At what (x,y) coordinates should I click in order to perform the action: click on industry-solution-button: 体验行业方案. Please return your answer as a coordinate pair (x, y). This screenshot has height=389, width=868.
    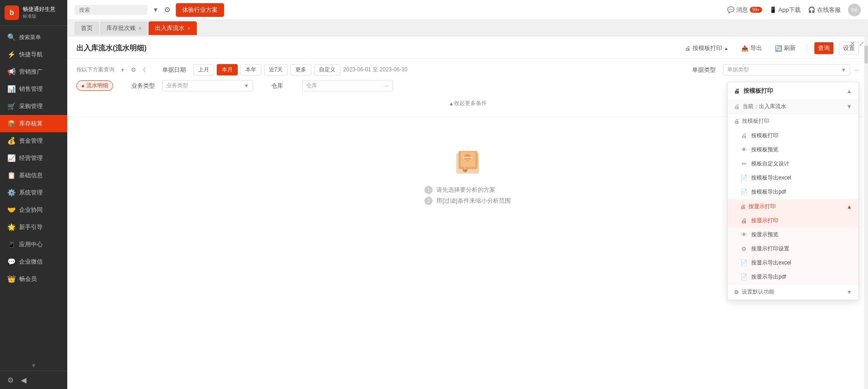
    Looking at the image, I should click on (200, 10).